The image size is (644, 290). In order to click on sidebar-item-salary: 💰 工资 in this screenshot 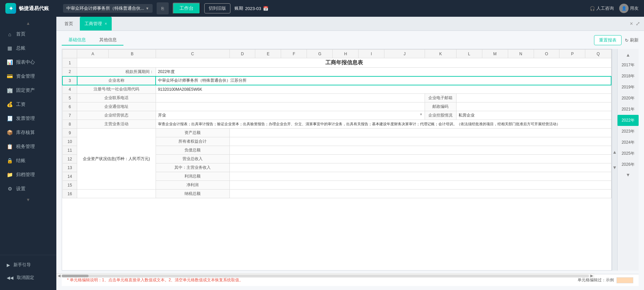, I will do `click(28, 104)`.